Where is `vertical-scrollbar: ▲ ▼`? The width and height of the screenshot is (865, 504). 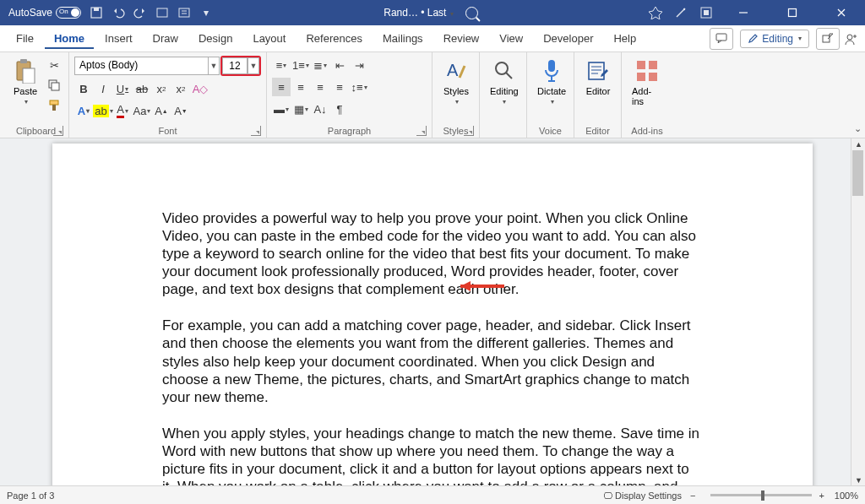
vertical-scrollbar: ▲ ▼ is located at coordinates (858, 312).